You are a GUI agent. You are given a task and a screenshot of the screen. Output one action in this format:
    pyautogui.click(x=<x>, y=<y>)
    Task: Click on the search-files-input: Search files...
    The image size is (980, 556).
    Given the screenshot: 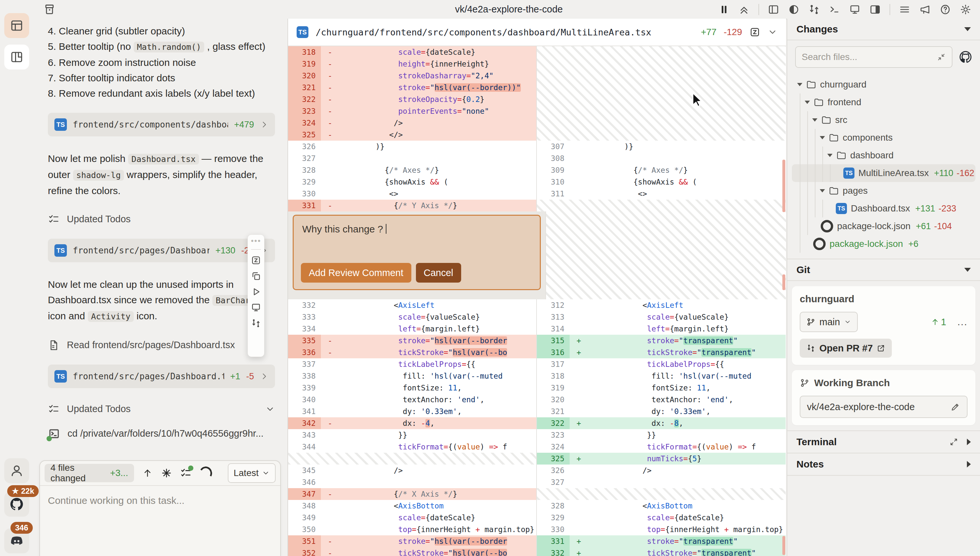 What is the action you would take?
    pyautogui.click(x=874, y=57)
    